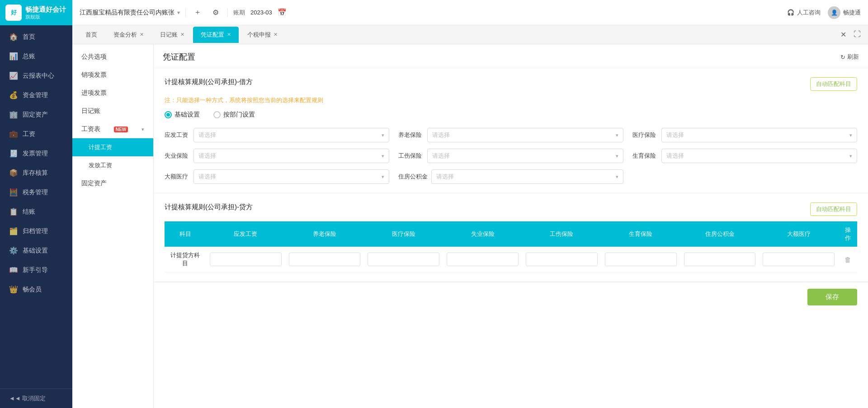 Image resolution: width=868 pixels, height=408 pixels. I want to click on tab-首页: 首页, so click(91, 35).